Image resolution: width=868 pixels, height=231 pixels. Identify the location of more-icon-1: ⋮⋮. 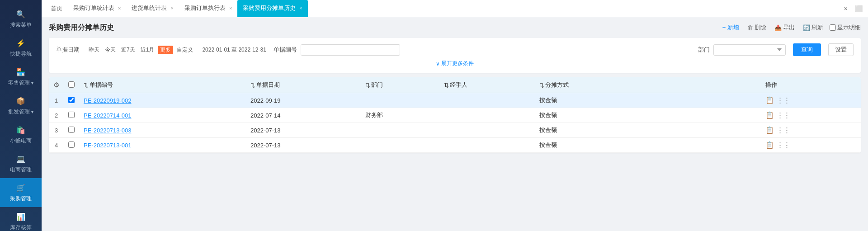
(783, 115).